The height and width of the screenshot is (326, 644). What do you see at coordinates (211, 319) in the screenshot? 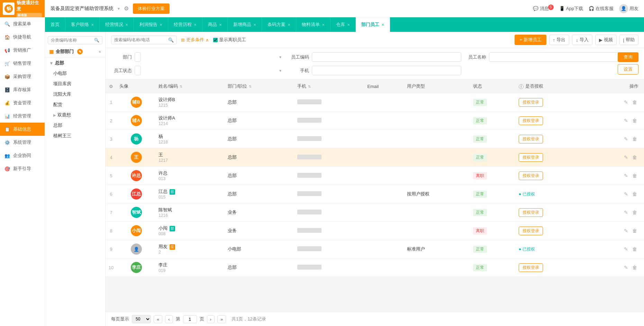
I see `next-btn: ›` at bounding box center [211, 319].